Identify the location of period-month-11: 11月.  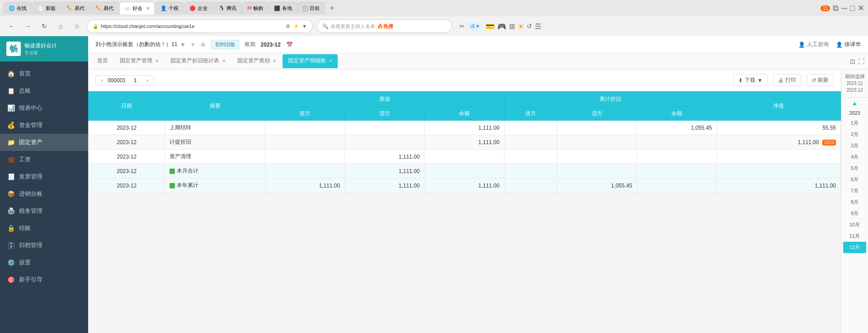
(854, 236).